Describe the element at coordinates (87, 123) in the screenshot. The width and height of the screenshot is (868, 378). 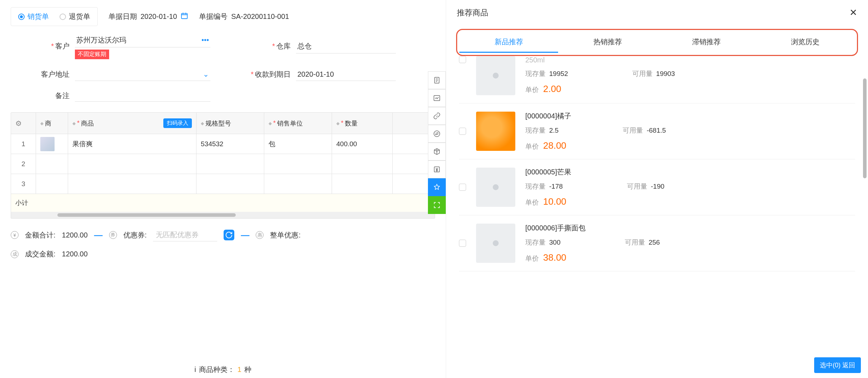
I see `col-product: 商品` at that location.